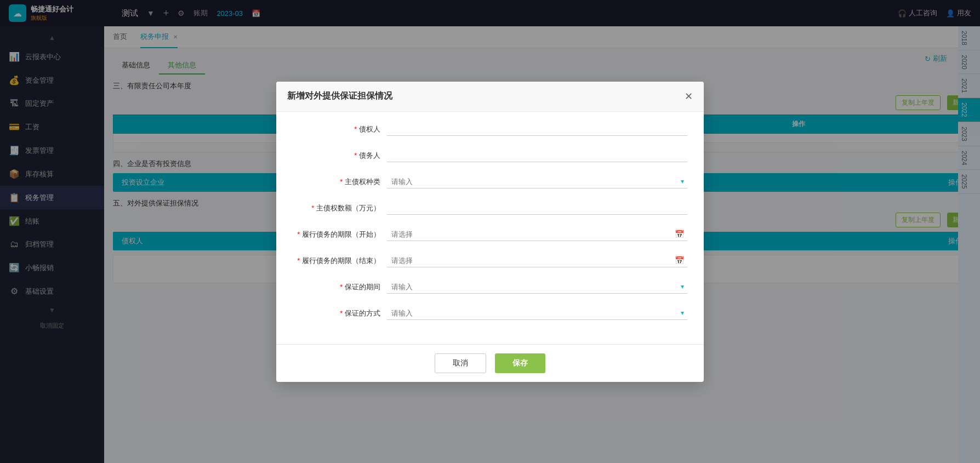 The height and width of the screenshot is (463, 980). What do you see at coordinates (490, 208) in the screenshot?
I see `form-row-claim-amount: * 主债权数额（万元）` at bounding box center [490, 208].